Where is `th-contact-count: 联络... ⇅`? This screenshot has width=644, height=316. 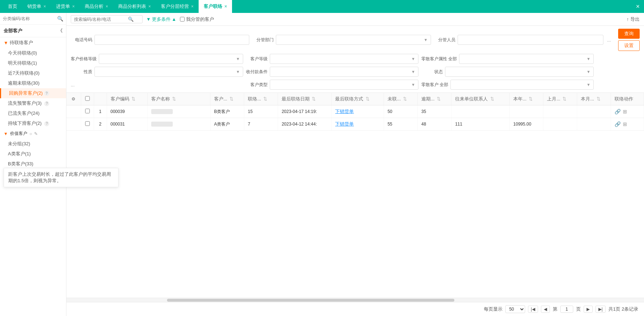
th-contact-count: 联络... ⇅ is located at coordinates (261, 99).